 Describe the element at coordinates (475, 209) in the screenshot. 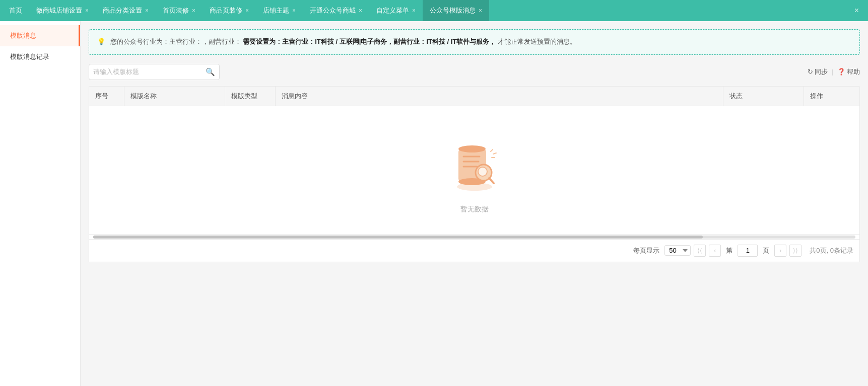

I see `empty-text: 暂无数据` at that location.